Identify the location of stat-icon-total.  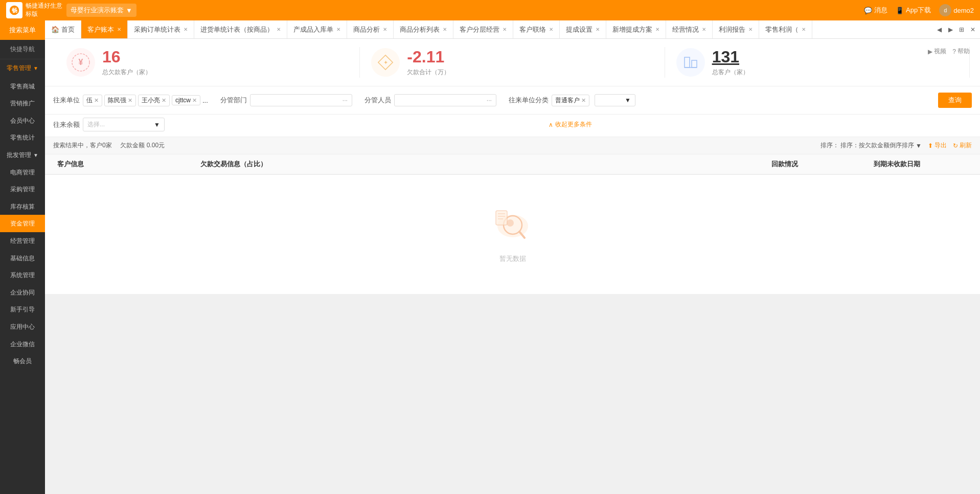
(691, 62).